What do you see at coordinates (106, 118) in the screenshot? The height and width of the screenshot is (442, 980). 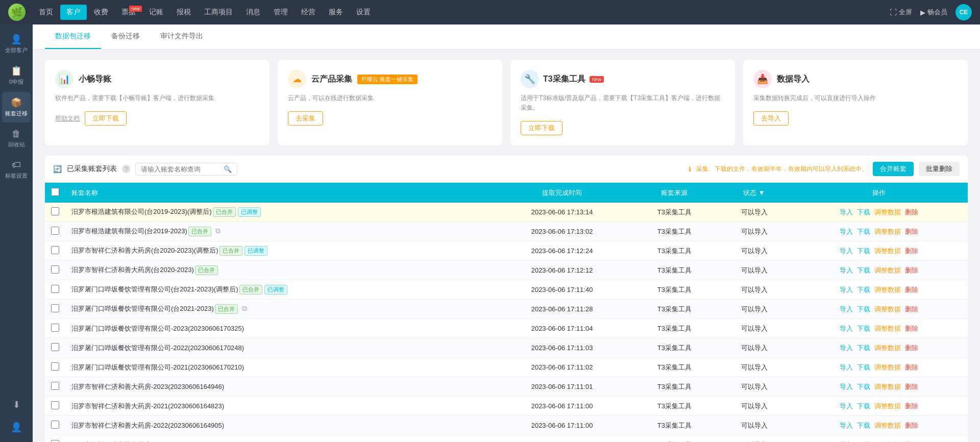 I see `xiaozhang-download-btn: 立即下载` at bounding box center [106, 118].